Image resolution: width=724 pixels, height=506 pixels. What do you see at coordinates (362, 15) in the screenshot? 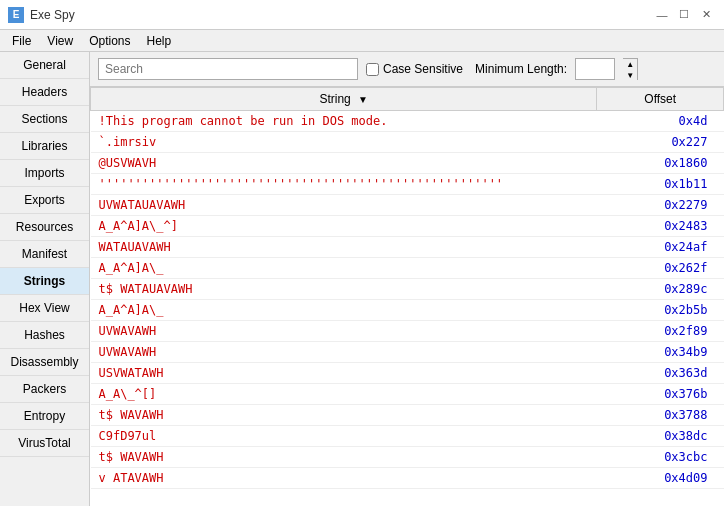
I see `title-bar: E Exe Spy — ☐ ✕` at bounding box center [362, 15].